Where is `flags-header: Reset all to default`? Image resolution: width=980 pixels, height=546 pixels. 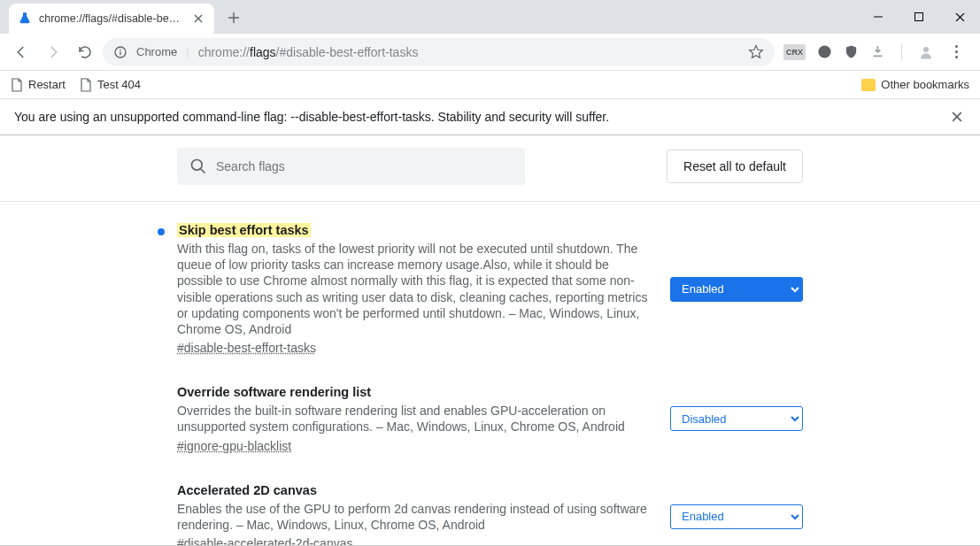
flags-header: Reset all to default is located at coordinates (490, 168).